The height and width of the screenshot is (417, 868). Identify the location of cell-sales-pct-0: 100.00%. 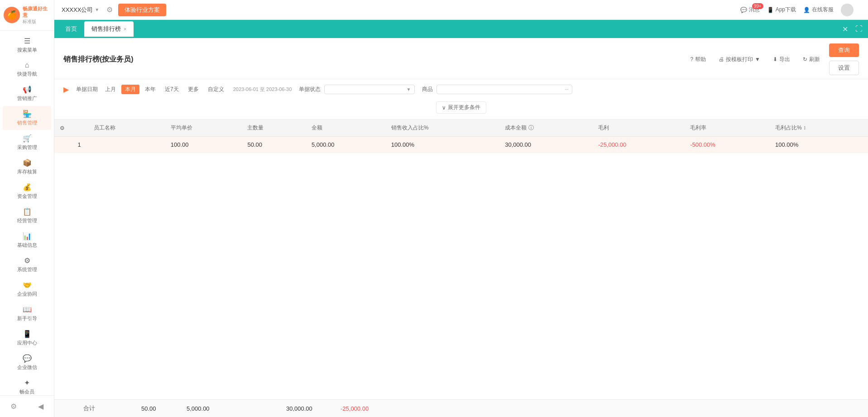
(443, 145).